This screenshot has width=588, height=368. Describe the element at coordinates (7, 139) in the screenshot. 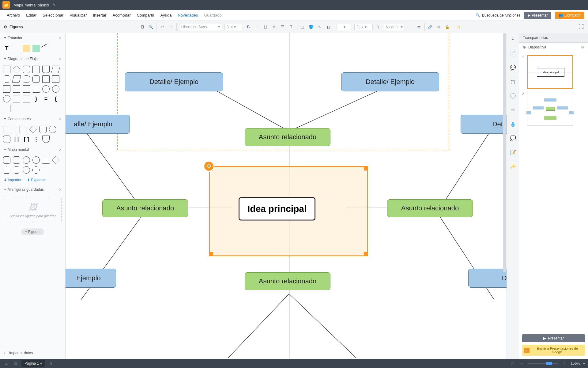

I see `shape-cont7` at that location.